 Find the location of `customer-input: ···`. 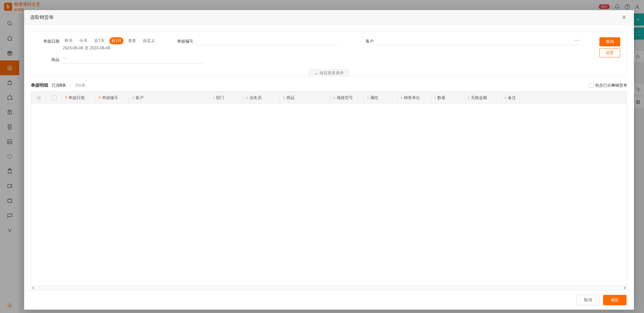

customer-input: ··· is located at coordinates (478, 41).